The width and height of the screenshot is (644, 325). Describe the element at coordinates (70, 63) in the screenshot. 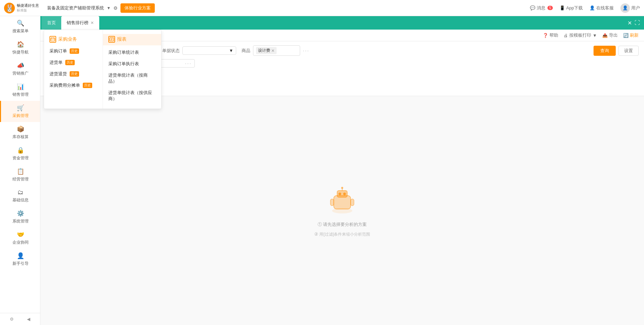

I see `history-badge-1: 历史` at that location.